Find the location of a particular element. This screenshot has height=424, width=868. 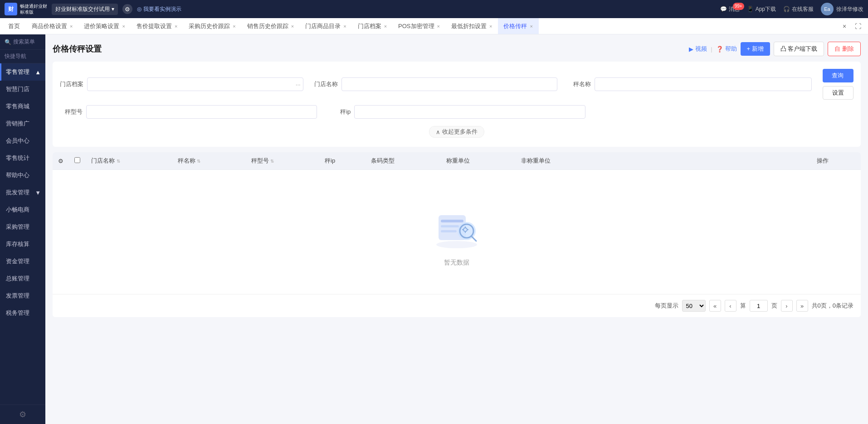

tab-product-price-close: × is located at coordinates (71, 26).